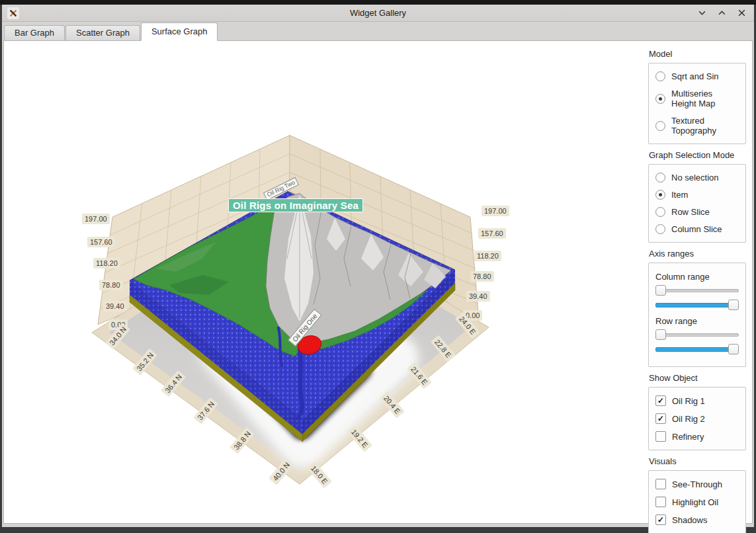  What do you see at coordinates (689, 401) in the screenshot?
I see `checkbox-label: Oil Rig 1` at bounding box center [689, 401].